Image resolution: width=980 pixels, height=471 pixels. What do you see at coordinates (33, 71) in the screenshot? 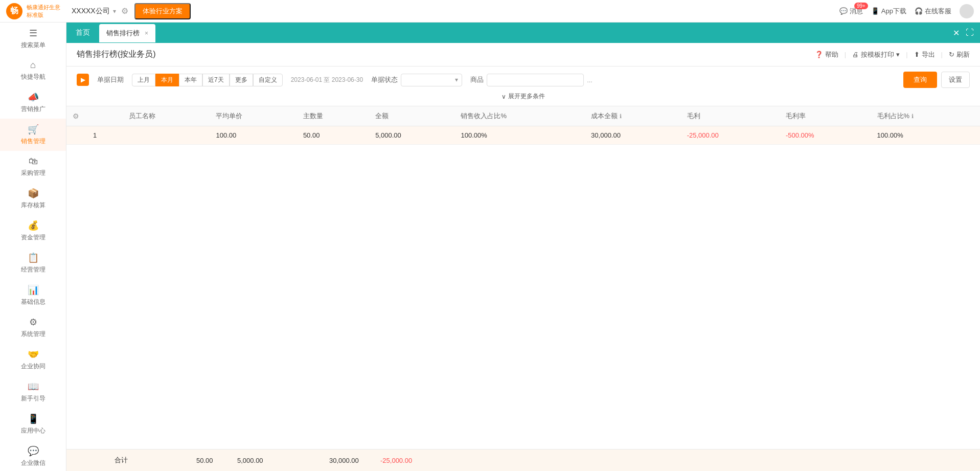
I see `sidebar-item-quicknav: ⌂ 快捷导航` at bounding box center [33, 71].